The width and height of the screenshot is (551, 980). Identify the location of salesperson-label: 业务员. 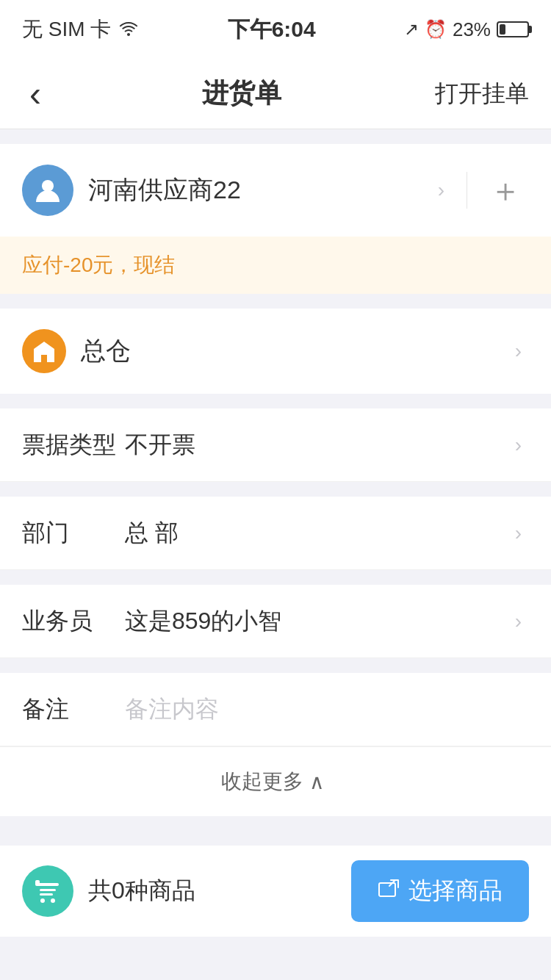
(70, 621).